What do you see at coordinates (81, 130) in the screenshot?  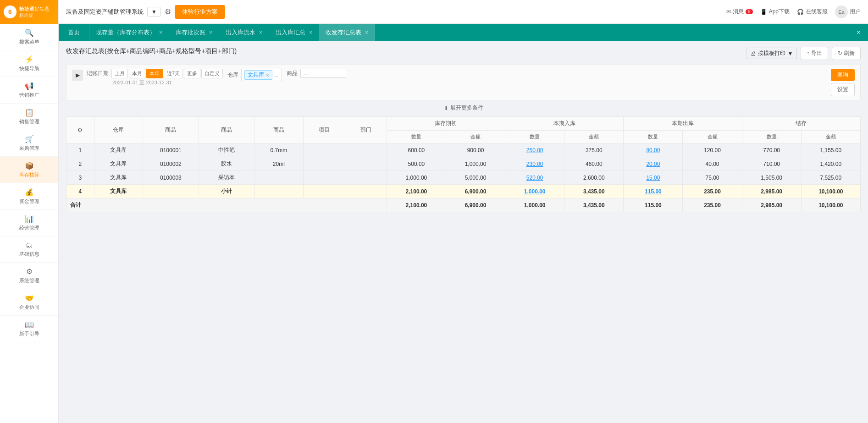 I see `th-gear: ⚙` at bounding box center [81, 130].